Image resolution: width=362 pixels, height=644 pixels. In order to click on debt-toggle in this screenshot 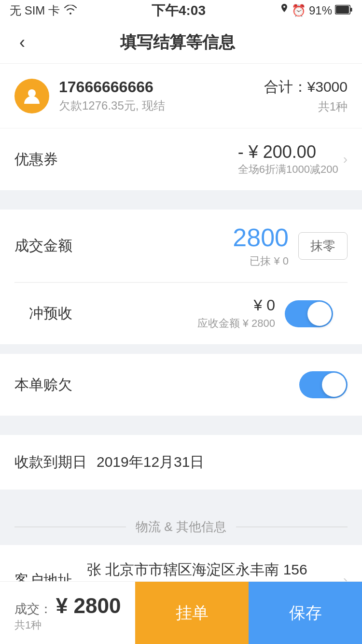, I will do `click(323, 385)`.